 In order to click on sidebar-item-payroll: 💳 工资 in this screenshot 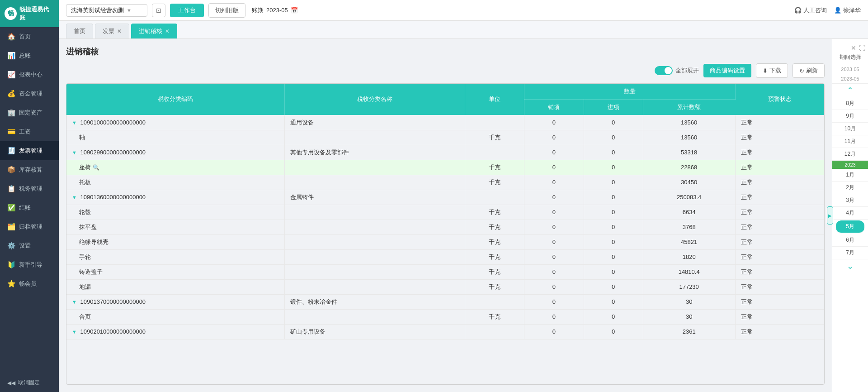, I will do `click(29, 132)`.